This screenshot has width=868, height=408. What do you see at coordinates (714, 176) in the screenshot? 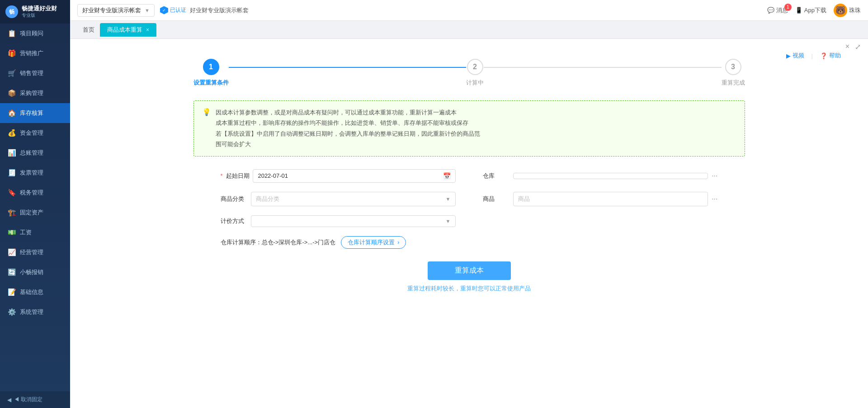
I see `warehouse-more-icon: ···` at bounding box center [714, 176].